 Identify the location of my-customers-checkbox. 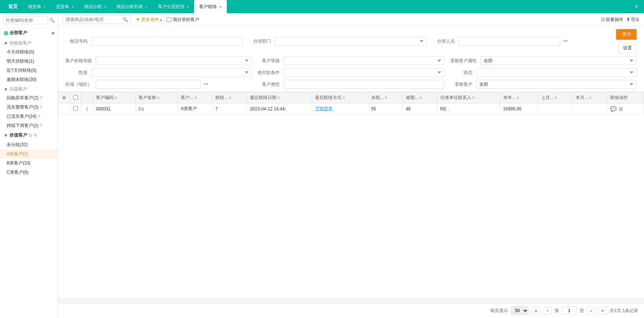
(169, 20).